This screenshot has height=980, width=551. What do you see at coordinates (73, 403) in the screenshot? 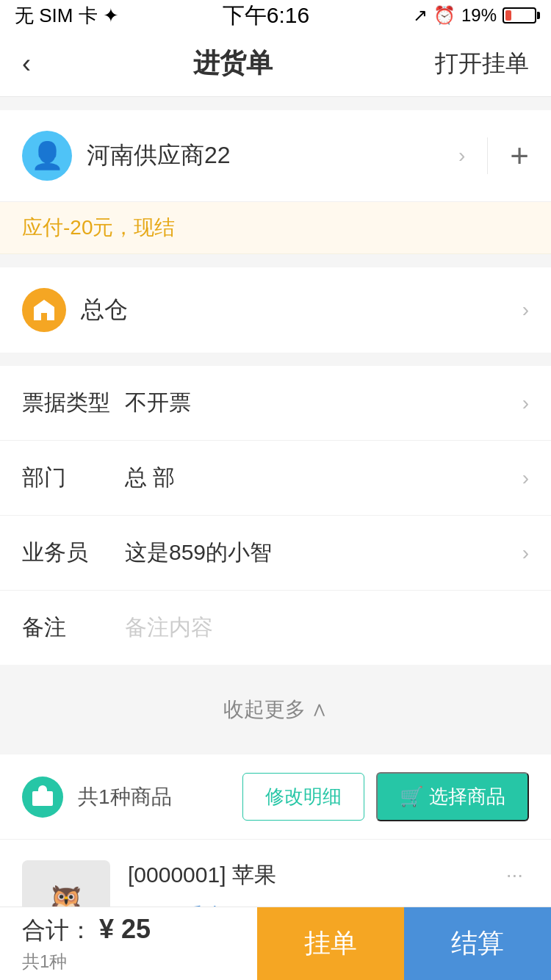
I see `invoice-label: 票据类型` at bounding box center [73, 403].